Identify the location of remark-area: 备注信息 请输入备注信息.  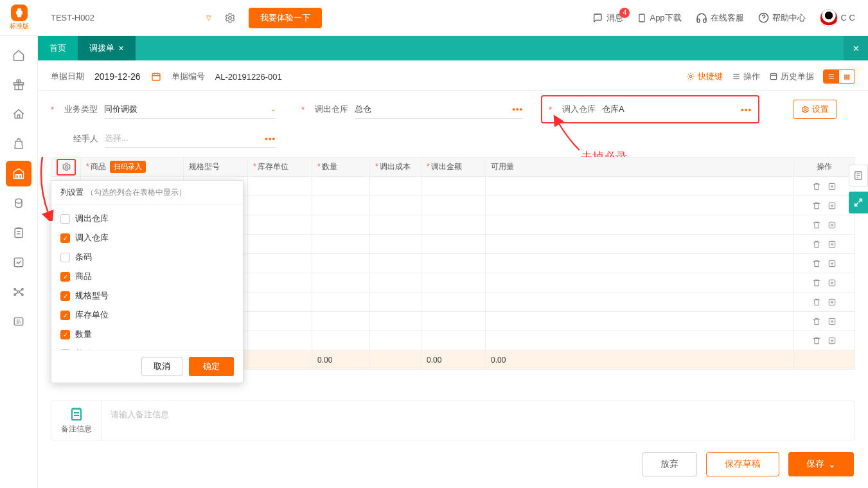
(453, 420).